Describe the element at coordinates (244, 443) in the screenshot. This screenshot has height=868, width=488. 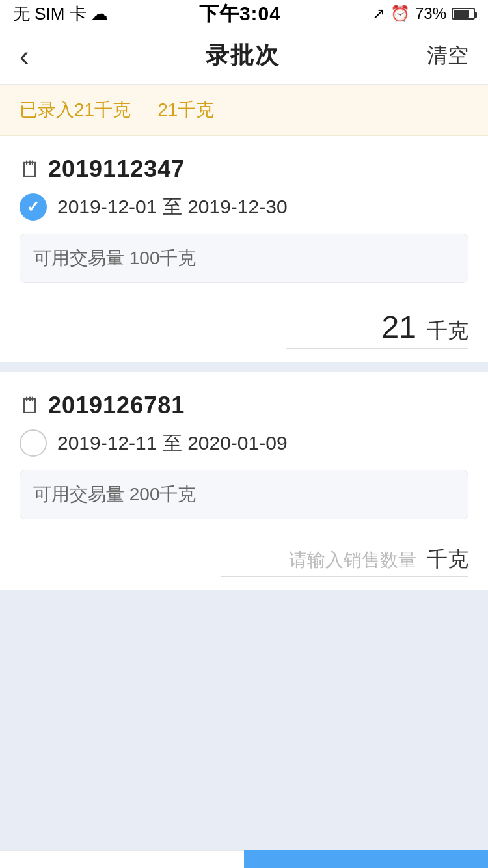
I see `batch-2-date-row: 2019-12-11 至 2020-01-09` at that location.